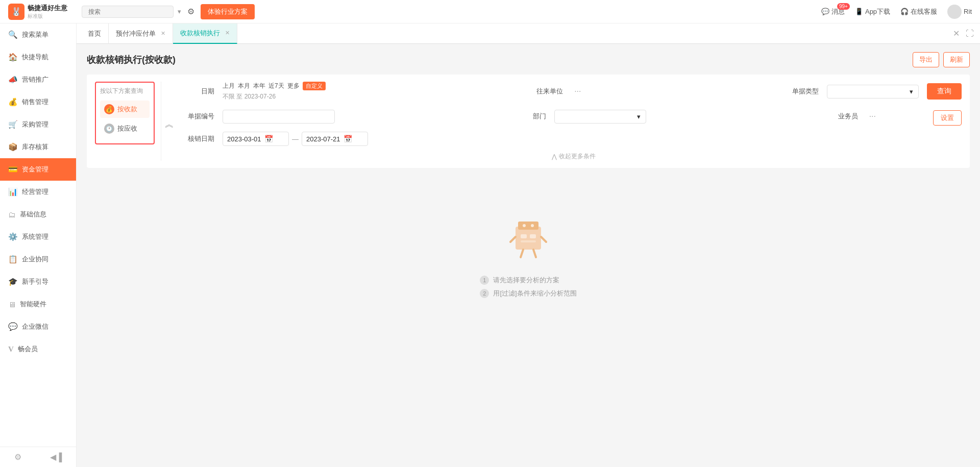 This screenshot has height=467, width=980. I want to click on empty-hint-2: 2 用[过滤]条件来缩小分析范围, so click(528, 293).